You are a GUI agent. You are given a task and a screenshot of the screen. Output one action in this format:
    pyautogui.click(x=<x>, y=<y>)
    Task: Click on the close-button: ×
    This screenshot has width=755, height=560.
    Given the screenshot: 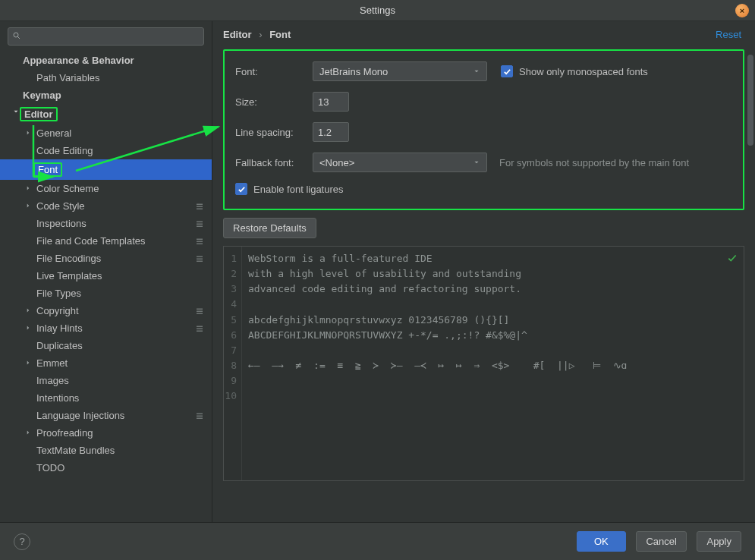 What is the action you would take?
    pyautogui.click(x=742, y=11)
    